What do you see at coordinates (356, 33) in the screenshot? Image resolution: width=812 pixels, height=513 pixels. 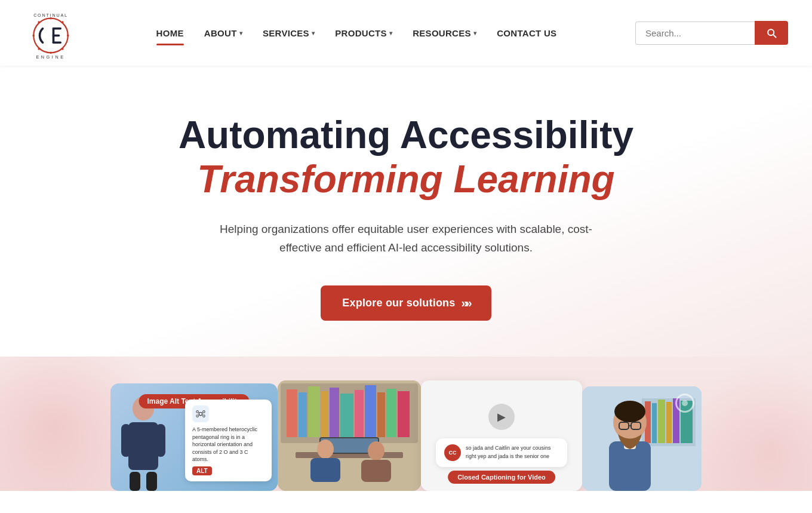 I see `main-nav: HOME ABOUT ▾ SERVICES ▾ PRODUCTS ▾ RESOU…` at bounding box center [356, 33].